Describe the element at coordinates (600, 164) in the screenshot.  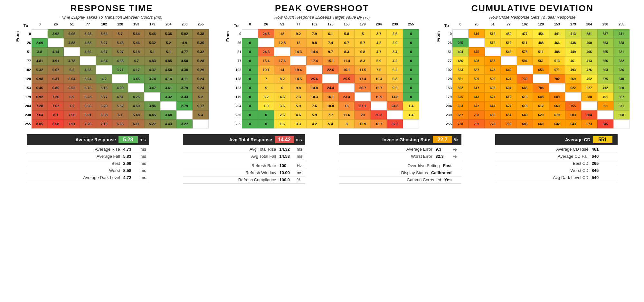
I see `stat-value: 265` at that location.